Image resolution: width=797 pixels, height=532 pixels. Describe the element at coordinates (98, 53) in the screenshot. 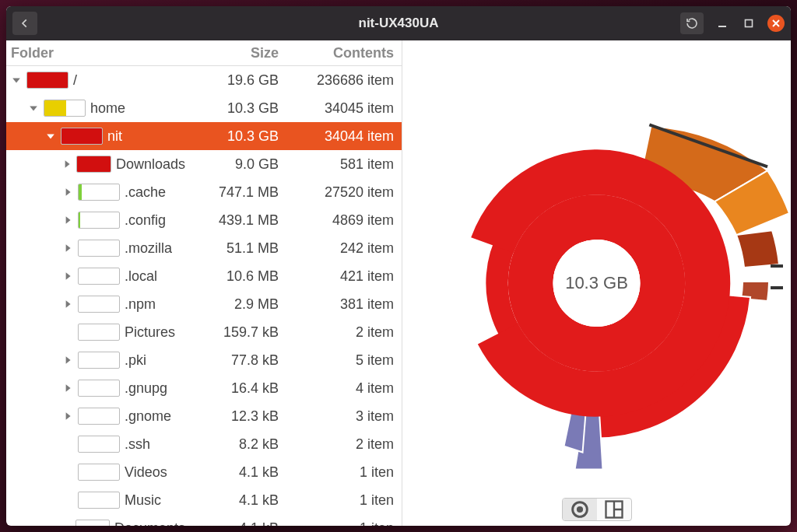

I see `column-folder-header: Folder` at that location.